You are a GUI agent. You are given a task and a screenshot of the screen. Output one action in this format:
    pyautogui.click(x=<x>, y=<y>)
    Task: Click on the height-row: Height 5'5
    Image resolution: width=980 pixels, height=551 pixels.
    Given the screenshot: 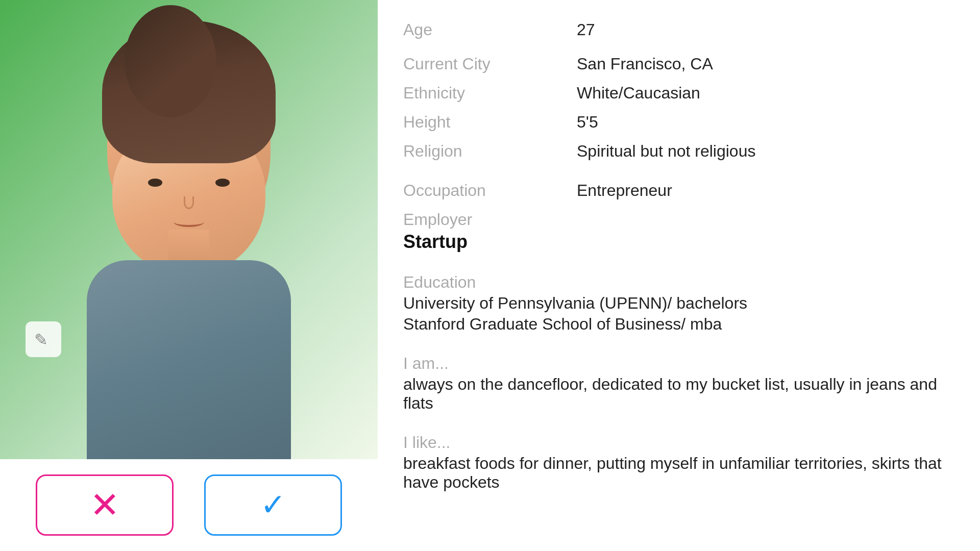 What is the action you would take?
    pyautogui.click(x=679, y=122)
    